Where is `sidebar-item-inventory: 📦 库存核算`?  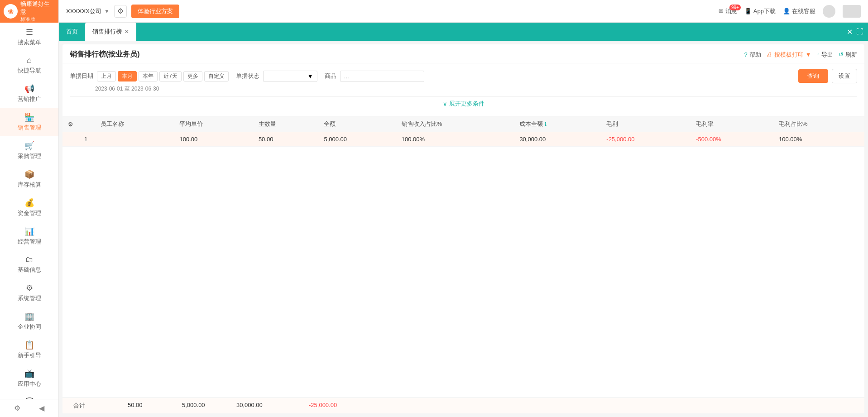
sidebar-item-inventory: 📦 库存核算 is located at coordinates (29, 179).